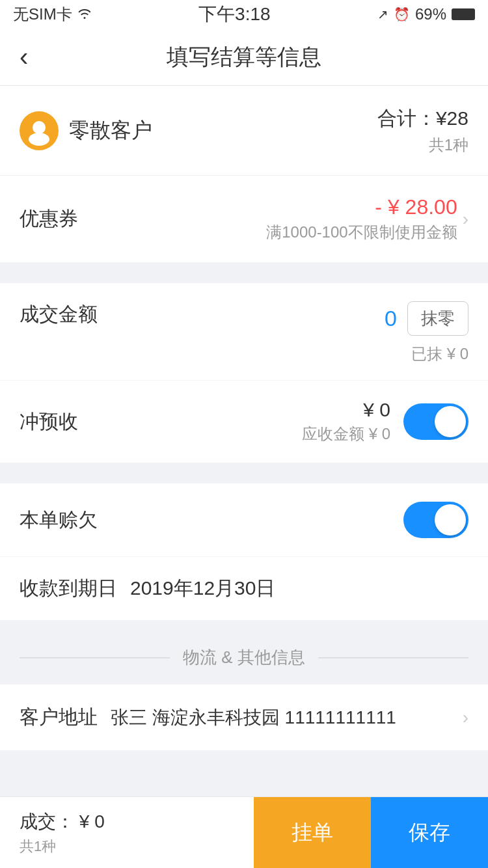  What do you see at coordinates (383, 14) in the screenshot?
I see `location-icon: ↗` at bounding box center [383, 14].